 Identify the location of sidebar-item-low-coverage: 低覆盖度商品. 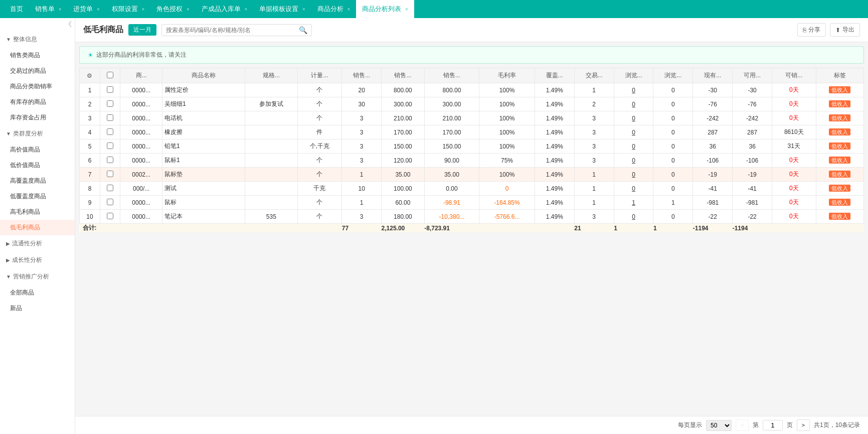
(37, 197).